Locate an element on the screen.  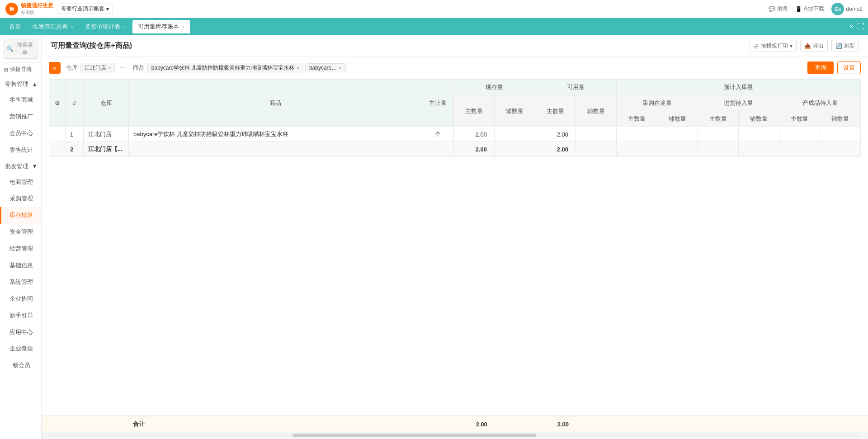
row2-unit is located at coordinates (438, 149).